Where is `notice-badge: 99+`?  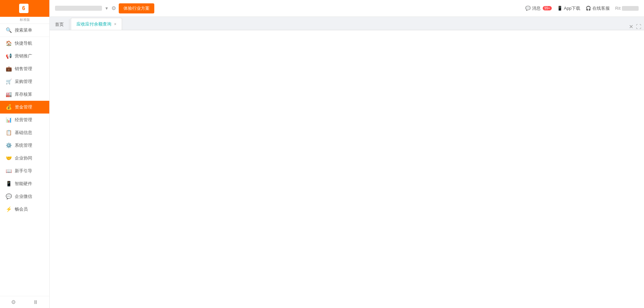 notice-badge: 99+ is located at coordinates (547, 8).